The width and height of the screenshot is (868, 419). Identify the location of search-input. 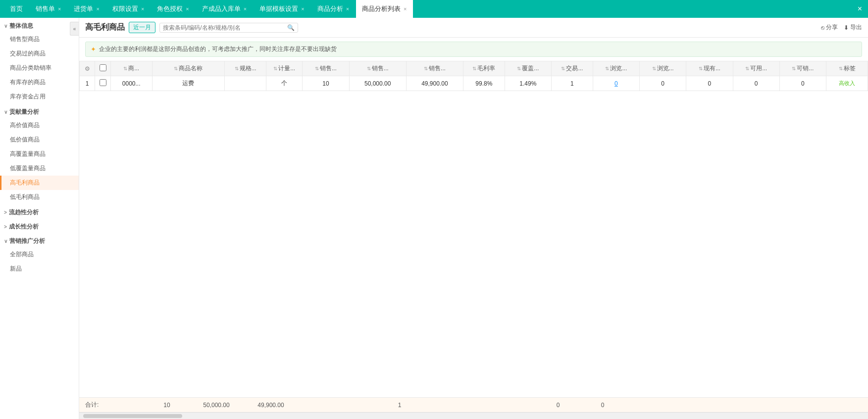
(224, 28).